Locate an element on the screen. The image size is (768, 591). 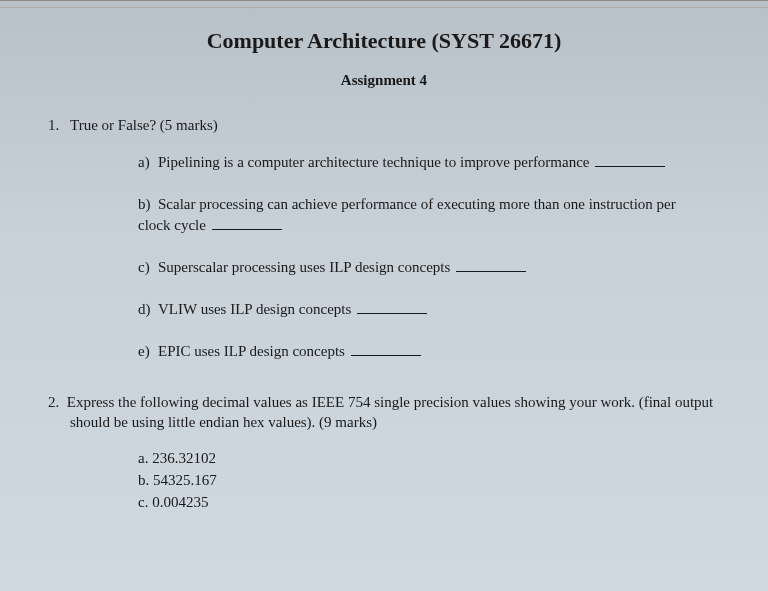
doc-subtitle: Assignment 4 is located at coordinates (384, 80).